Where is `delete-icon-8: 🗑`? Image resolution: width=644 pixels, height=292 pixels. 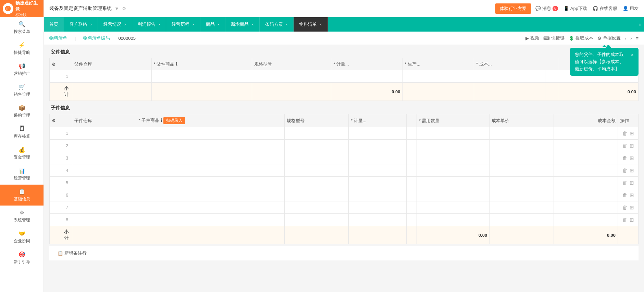 delete-icon-8: 🗑 is located at coordinates (625, 220).